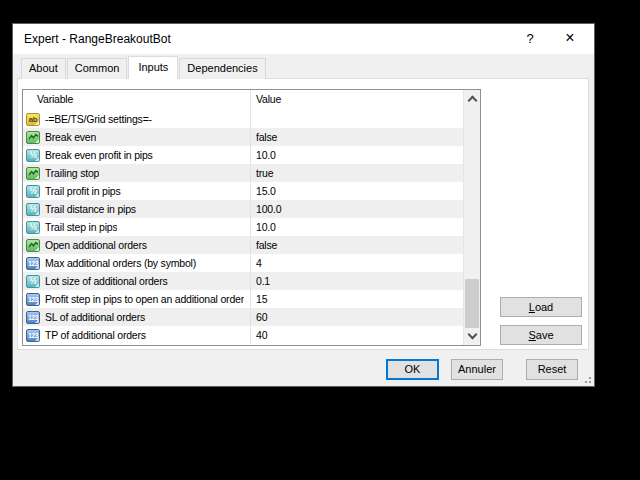 This screenshot has height=480, width=640. I want to click on scroll-down-icon, so click(472, 336).